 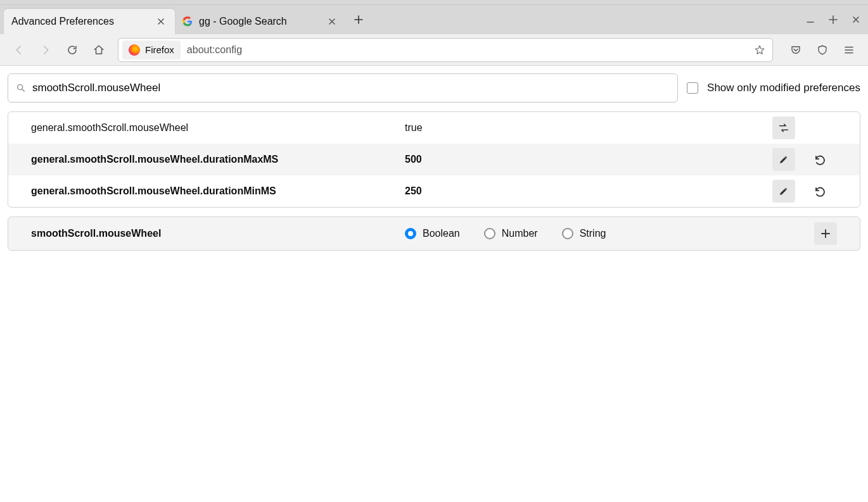 What do you see at coordinates (784, 88) in the screenshot?
I see `show-modified-label: Show only modified preferences` at bounding box center [784, 88].